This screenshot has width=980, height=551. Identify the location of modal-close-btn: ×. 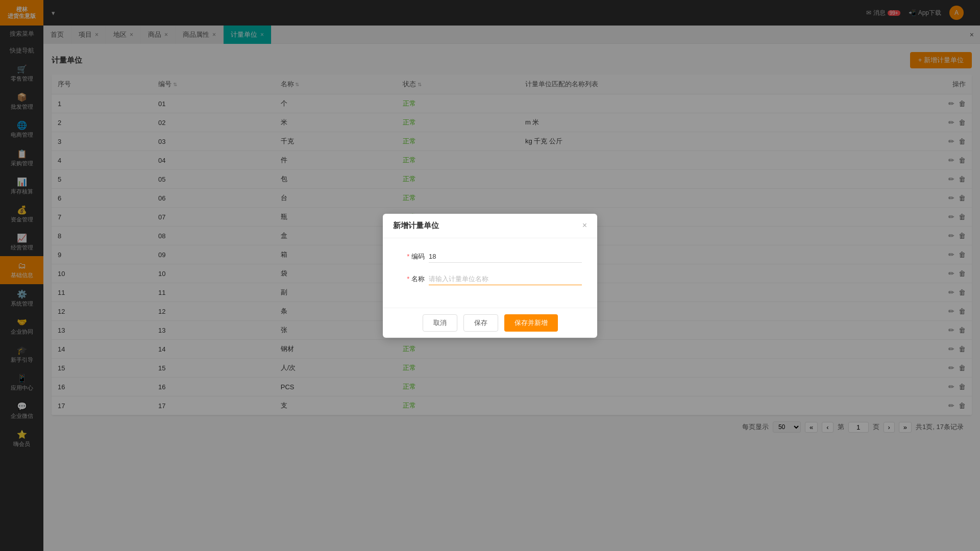
(585, 226).